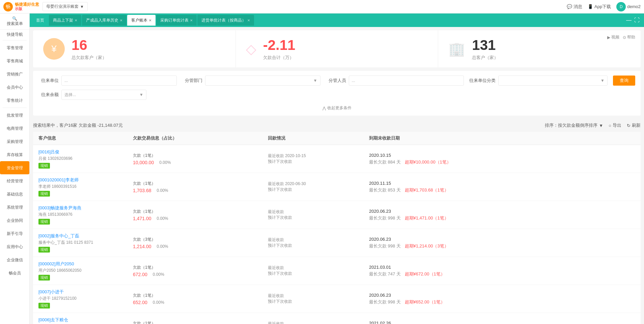 Image resolution: width=644 pixels, height=324 pixels. What do you see at coordinates (553, 81) in the screenshot?
I see `category-select: ▼` at bounding box center [553, 81].